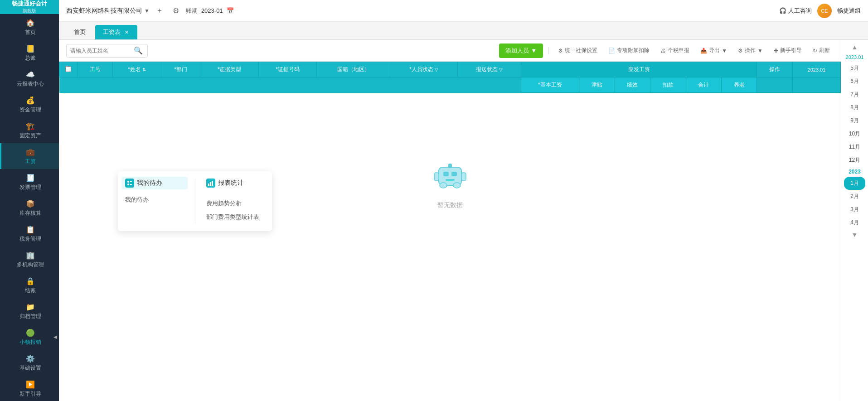 Image resolution: width=868 pixels, height=401 pixels. Describe the element at coordinates (703, 51) in the screenshot. I see `export-icon: 📤` at that location.